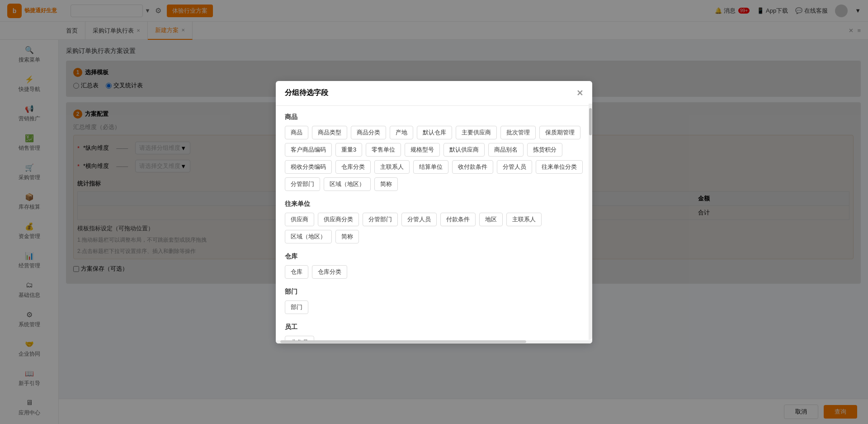 This screenshot has height=424, width=868. I want to click on scrollbar-track, so click(403, 342).